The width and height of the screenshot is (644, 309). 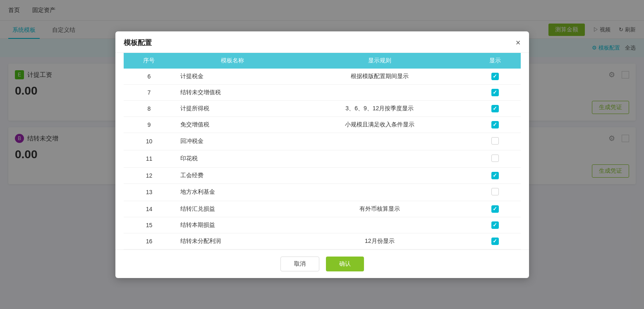 What do you see at coordinates (518, 43) in the screenshot?
I see `modal-close-button: ×` at bounding box center [518, 43].